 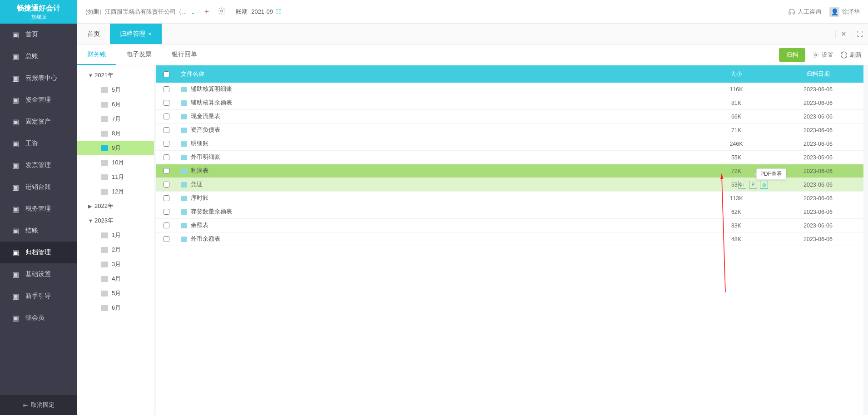 I want to click on subtab-财务账: 财务账, so click(x=97, y=54).